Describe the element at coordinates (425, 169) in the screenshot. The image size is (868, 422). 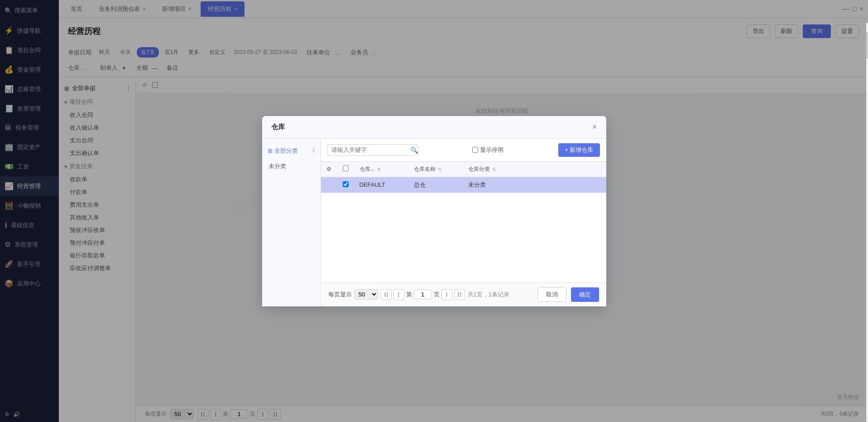
I see `col-name-label: 仓库名称` at that location.